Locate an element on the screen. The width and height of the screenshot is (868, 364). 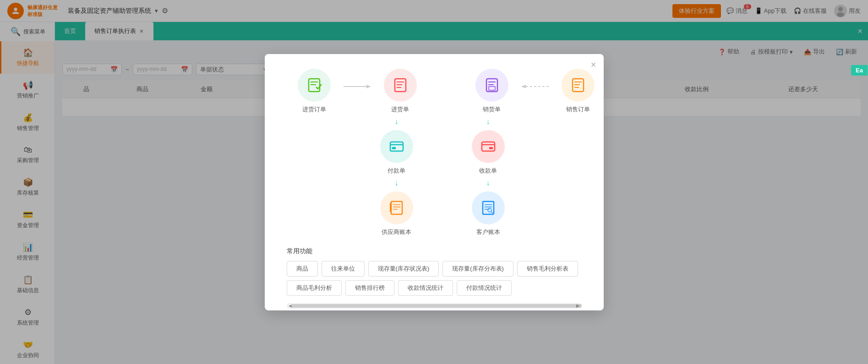
flow-item-sales-order: 销售订单 is located at coordinates (577, 91).